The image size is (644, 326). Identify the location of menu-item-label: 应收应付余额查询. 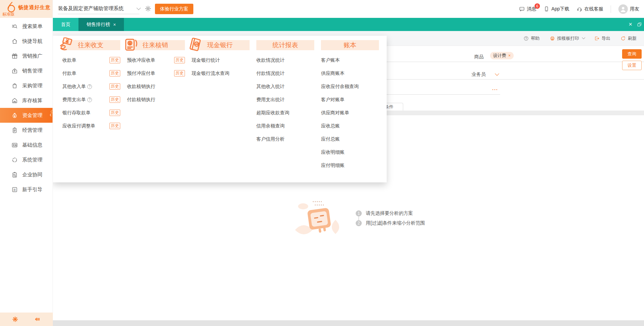
(340, 87).